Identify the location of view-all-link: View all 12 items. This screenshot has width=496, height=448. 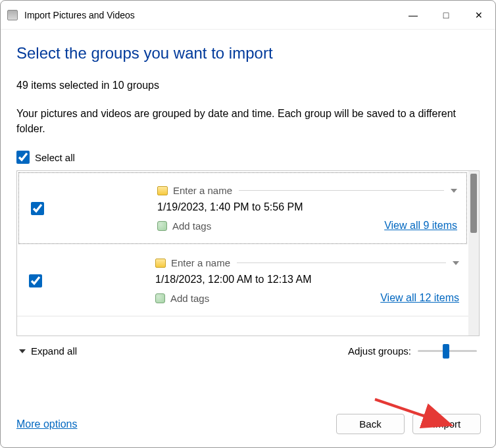
(420, 298).